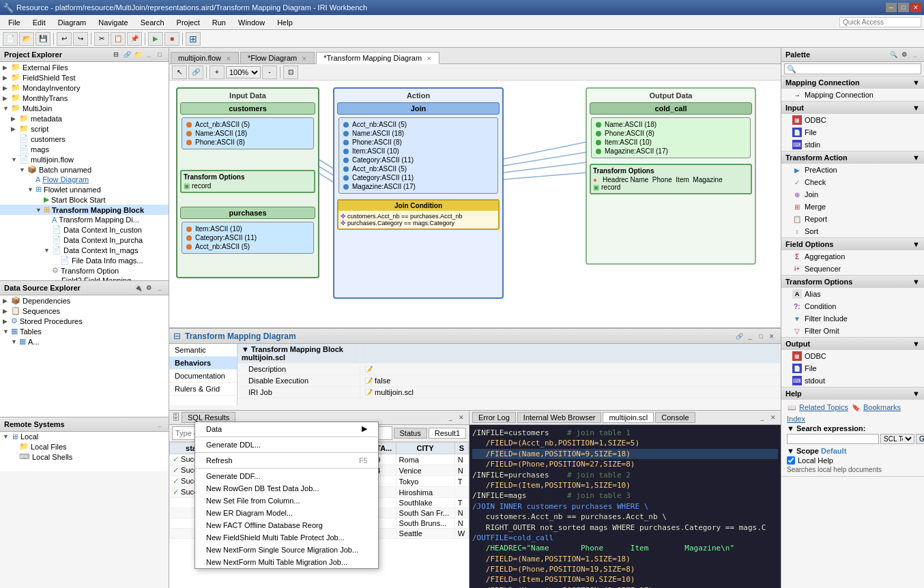 The image size is (924, 588). I want to click on palette-settings: ⚙, so click(904, 55).